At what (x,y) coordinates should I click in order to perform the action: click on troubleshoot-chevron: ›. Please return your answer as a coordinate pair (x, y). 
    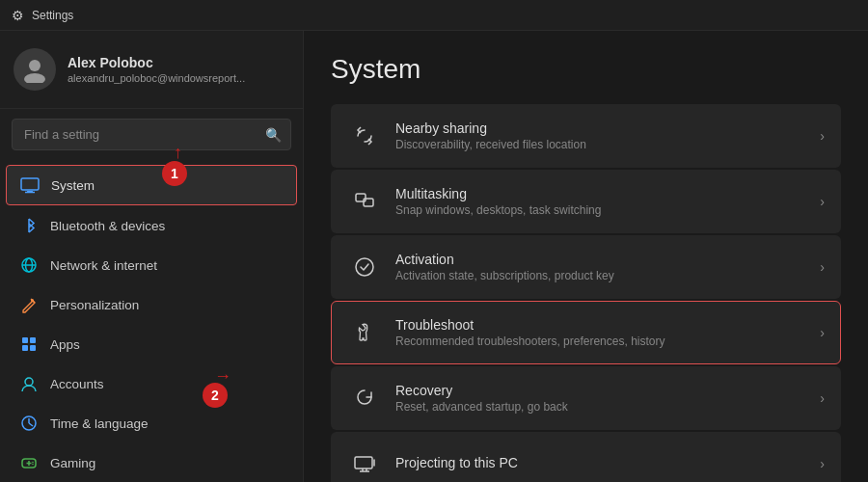
    Looking at the image, I should click on (822, 333).